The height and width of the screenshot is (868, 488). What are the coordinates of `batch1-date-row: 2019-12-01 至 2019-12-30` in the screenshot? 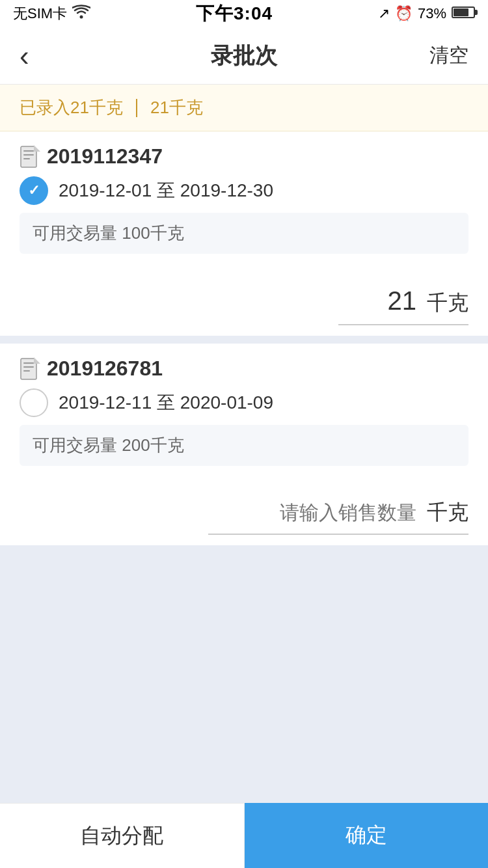 It's located at (244, 191).